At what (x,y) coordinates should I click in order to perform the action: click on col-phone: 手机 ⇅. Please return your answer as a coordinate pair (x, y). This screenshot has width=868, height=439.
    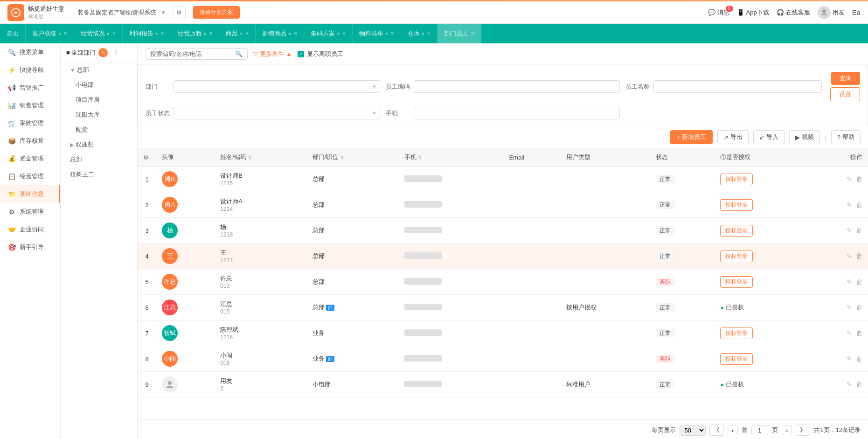
    Looking at the image, I should click on (451, 158).